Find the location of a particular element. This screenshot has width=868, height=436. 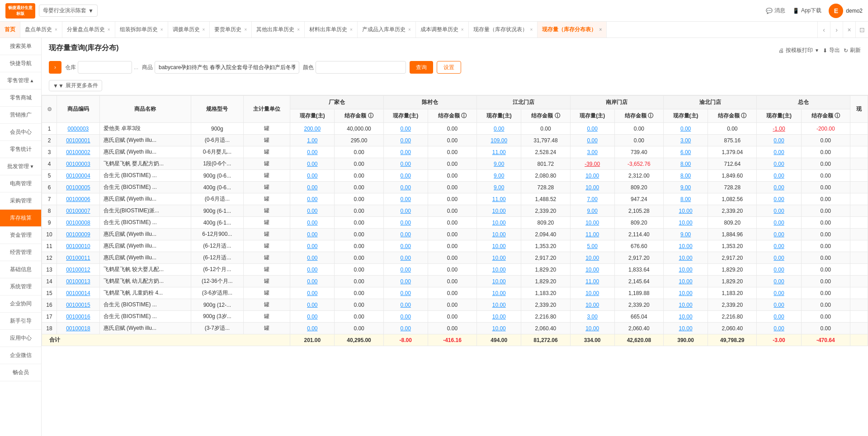

sidebar-item-member: 会员中心 is located at coordinates (21, 132).